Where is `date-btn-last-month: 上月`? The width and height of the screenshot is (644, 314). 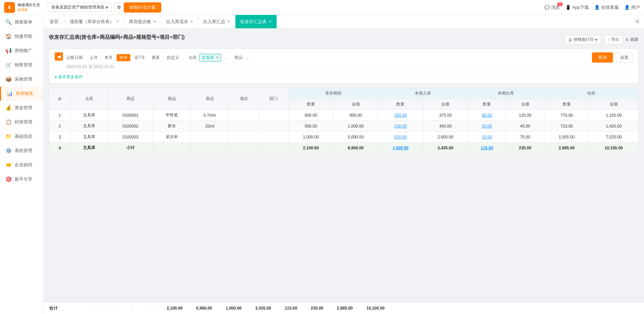
date-btn-last-month: 上月 is located at coordinates (94, 58).